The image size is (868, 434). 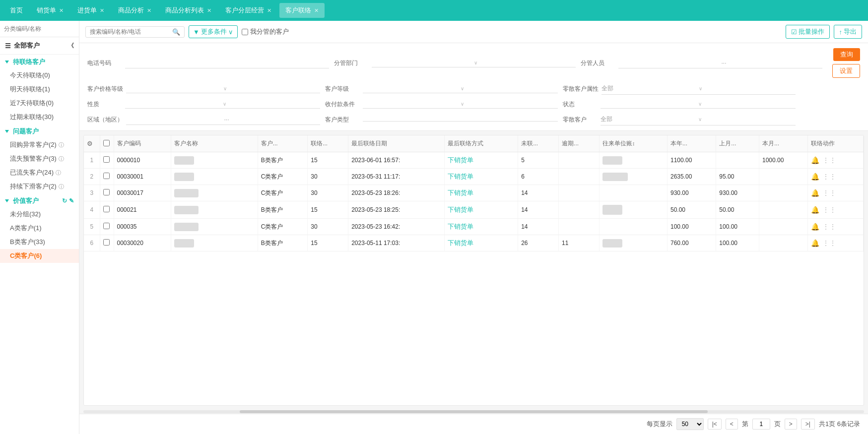 What do you see at coordinates (189, 10) in the screenshot?
I see `nav-goods-list: 商品分析列表✕` at bounding box center [189, 10].